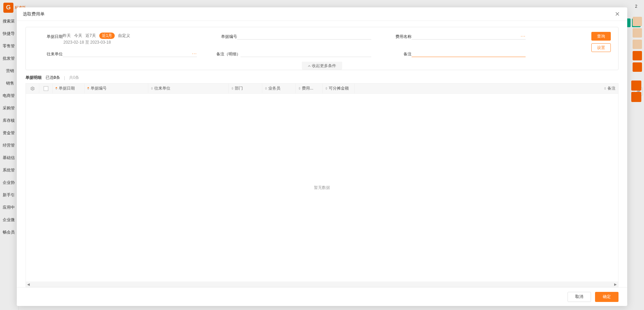 The image size is (644, 310). Describe the element at coordinates (617, 14) in the screenshot. I see `close-icon: ✕` at that location.